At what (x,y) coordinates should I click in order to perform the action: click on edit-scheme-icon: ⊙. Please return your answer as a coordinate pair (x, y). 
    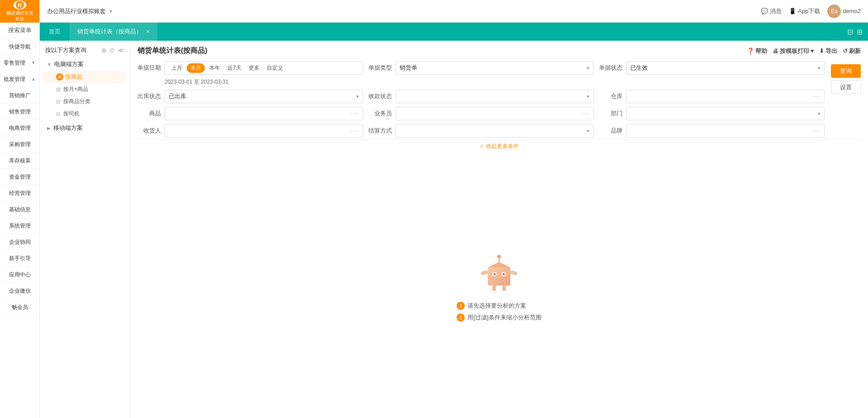
    Looking at the image, I should click on (112, 50).